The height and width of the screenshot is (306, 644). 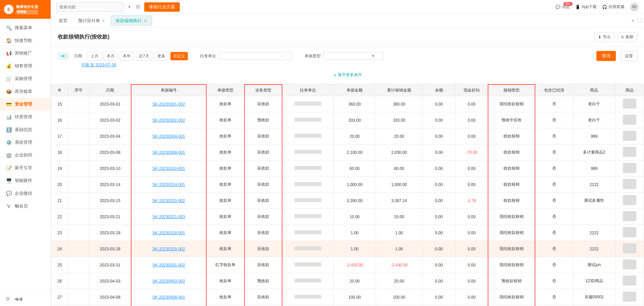 What do you see at coordinates (168, 185) in the screenshot?
I see `bill-no-link: SK-20230314-001` at bounding box center [168, 185].